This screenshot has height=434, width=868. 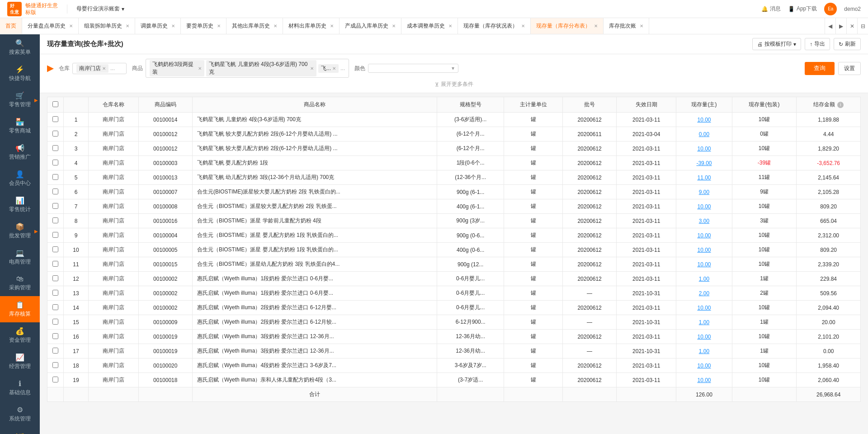 I want to click on setting-btn: 设置, so click(x=849, y=69).